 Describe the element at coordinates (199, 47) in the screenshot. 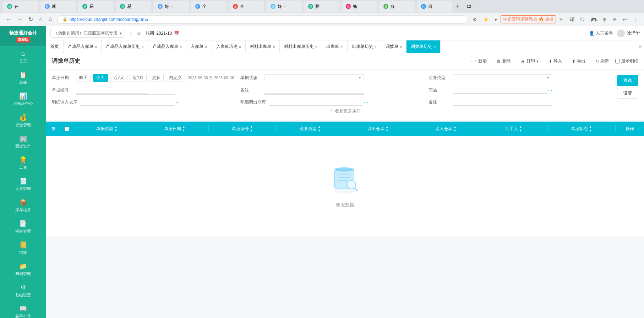

I see `tab-inbound: 入库单 ×` at that location.